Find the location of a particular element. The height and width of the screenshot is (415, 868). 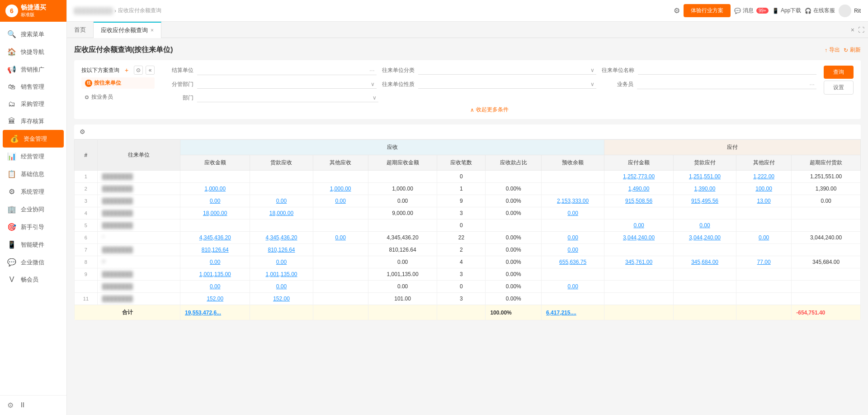

refresh-button: ↻ 刷新 is located at coordinates (852, 50).